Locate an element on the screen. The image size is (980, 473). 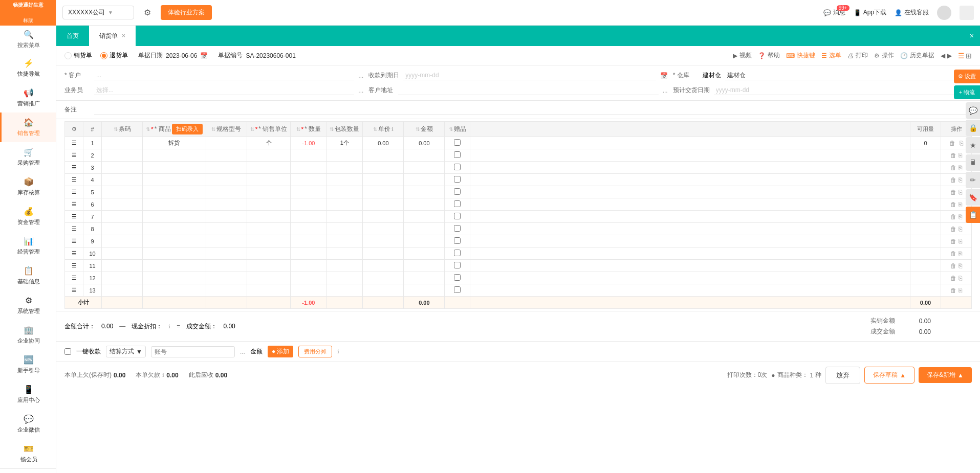
row-qty: -1.00 is located at coordinates (309, 143).